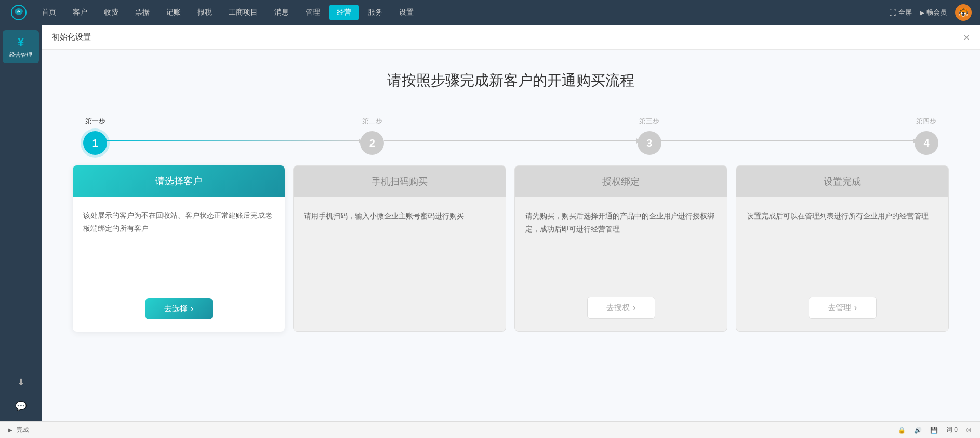 The width and height of the screenshot is (980, 438). I want to click on nav-bill: 票据, so click(142, 12).